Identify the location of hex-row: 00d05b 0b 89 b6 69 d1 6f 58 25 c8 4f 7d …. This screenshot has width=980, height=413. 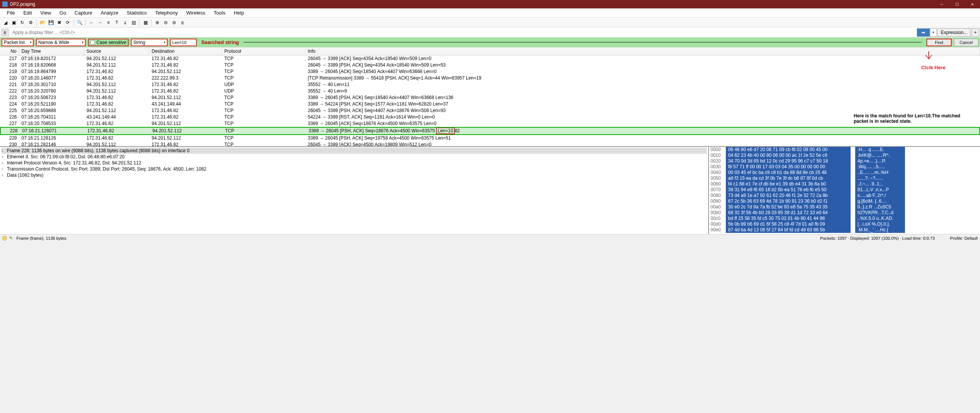
(844, 224).